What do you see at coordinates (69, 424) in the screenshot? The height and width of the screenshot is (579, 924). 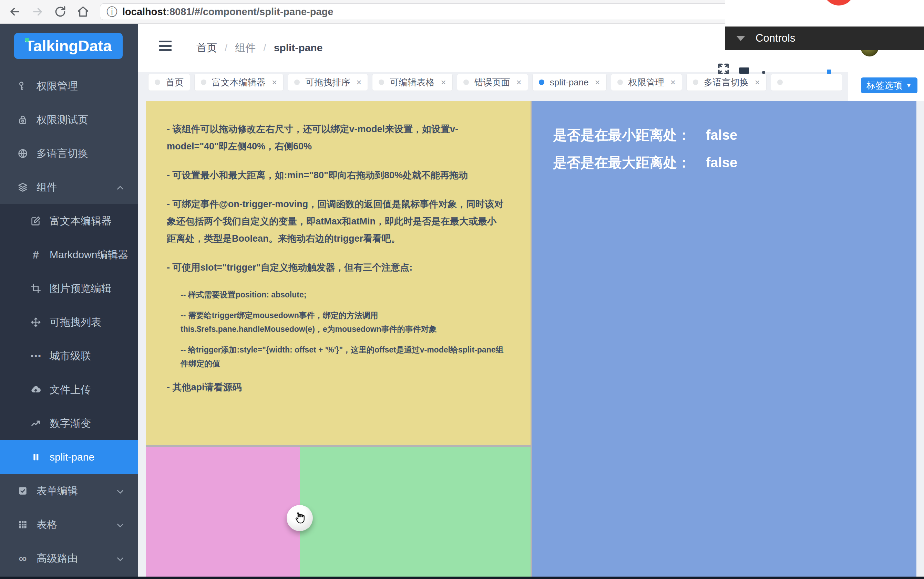 I see `sidebar-item-number-gradient: 数字渐变` at bounding box center [69, 424].